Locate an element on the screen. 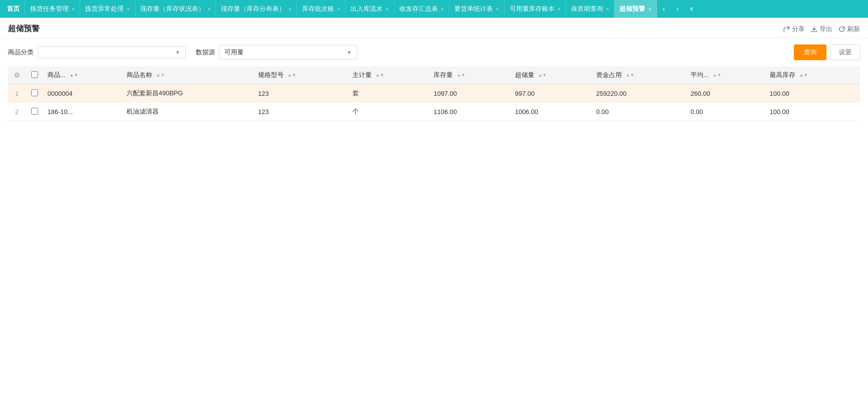 This screenshot has height=395, width=868. refresh-icon is located at coordinates (842, 29).